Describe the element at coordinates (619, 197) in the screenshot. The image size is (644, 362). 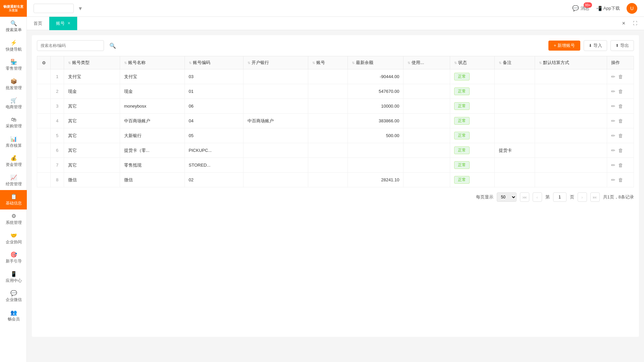
I see `total-records: 共1页，8条记录` at that location.